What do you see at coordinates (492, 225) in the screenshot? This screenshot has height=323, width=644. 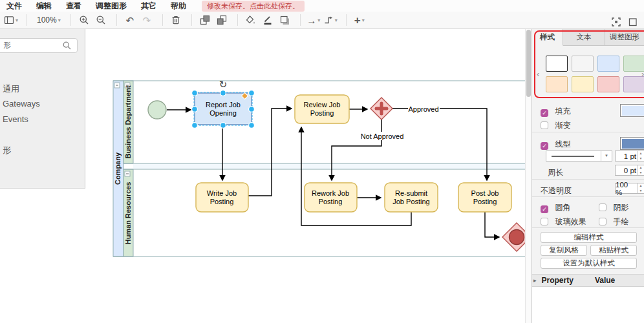 I see `edge-post-to-end` at bounding box center [492, 225].